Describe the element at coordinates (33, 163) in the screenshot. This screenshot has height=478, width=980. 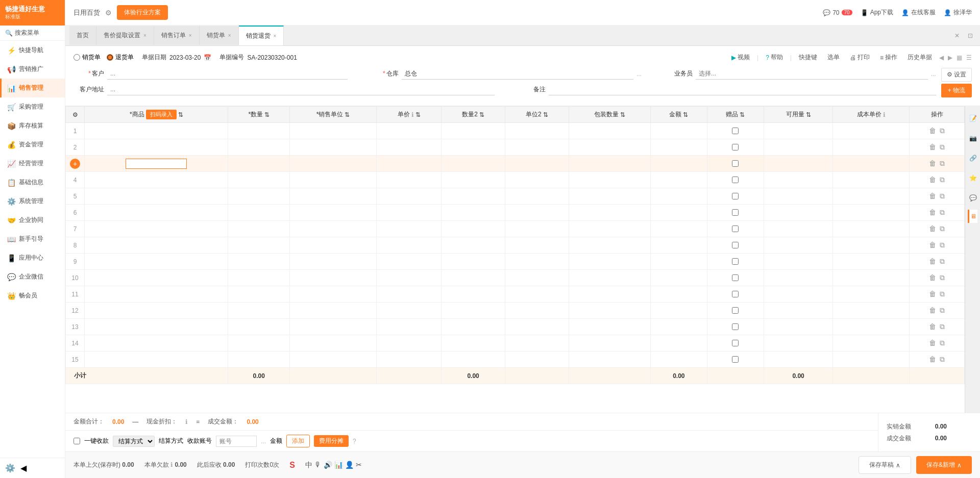
I see `sidebar-item-operations: 📈 经营管理` at that location.